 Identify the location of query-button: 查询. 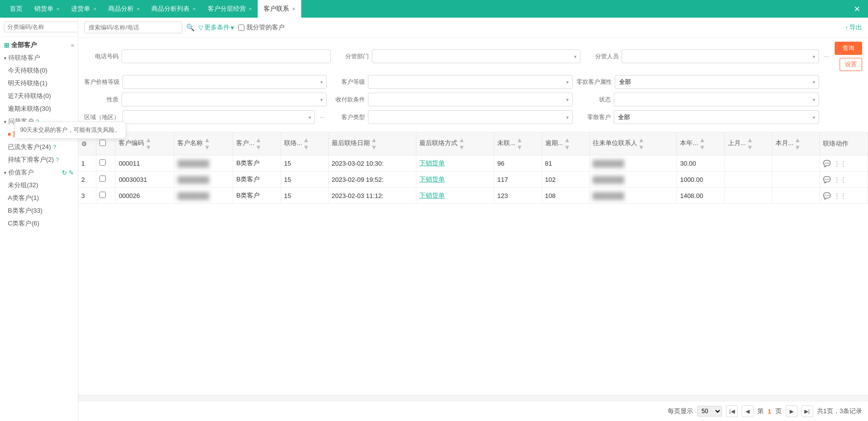
(848, 48).